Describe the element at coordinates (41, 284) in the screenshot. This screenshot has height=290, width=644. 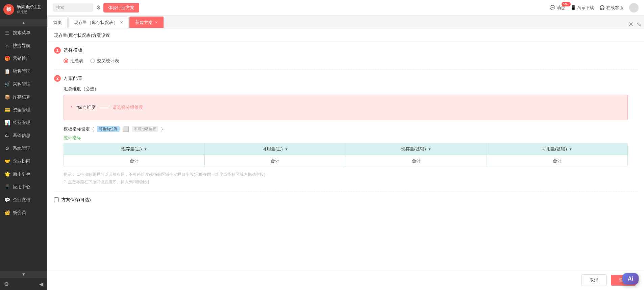
I see `collapse-sidebar-icon: ◀` at that location.